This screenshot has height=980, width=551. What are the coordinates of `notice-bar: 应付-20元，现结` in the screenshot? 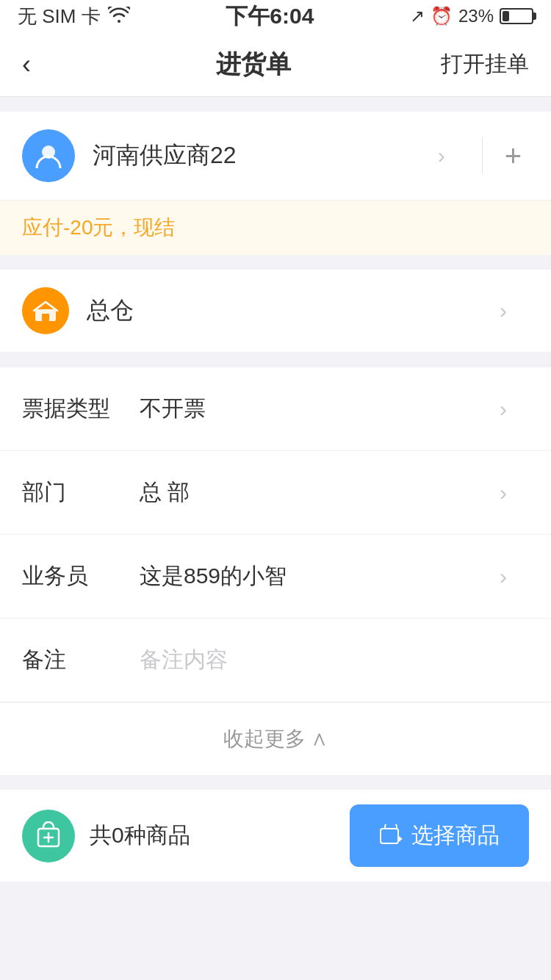 It's located at (276, 228).